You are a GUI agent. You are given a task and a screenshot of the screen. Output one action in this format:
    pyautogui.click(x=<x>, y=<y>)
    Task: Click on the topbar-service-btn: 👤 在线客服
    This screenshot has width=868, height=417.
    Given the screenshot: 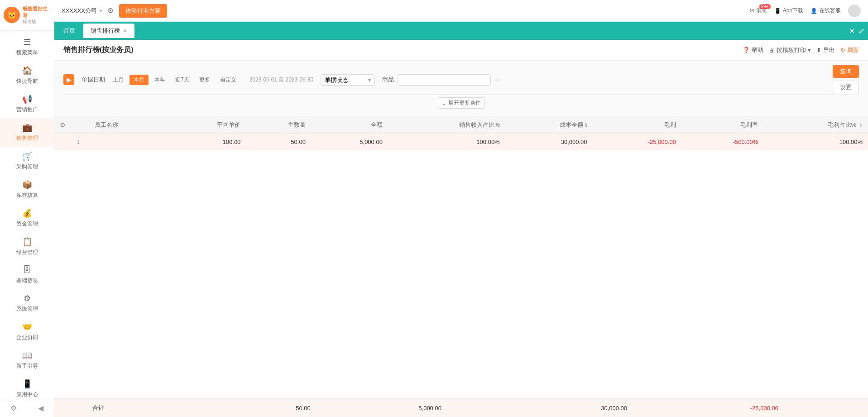 What is the action you would take?
    pyautogui.click(x=826, y=11)
    